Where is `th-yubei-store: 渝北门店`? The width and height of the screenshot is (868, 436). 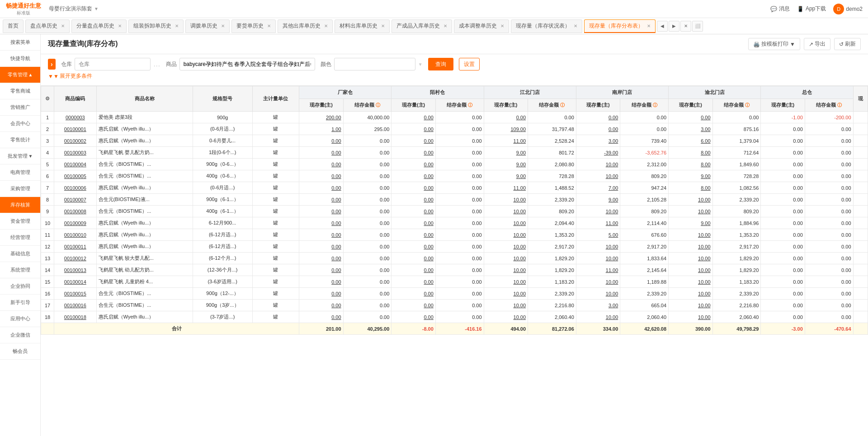
th-yubei-store: 渝北门店 is located at coordinates (715, 93).